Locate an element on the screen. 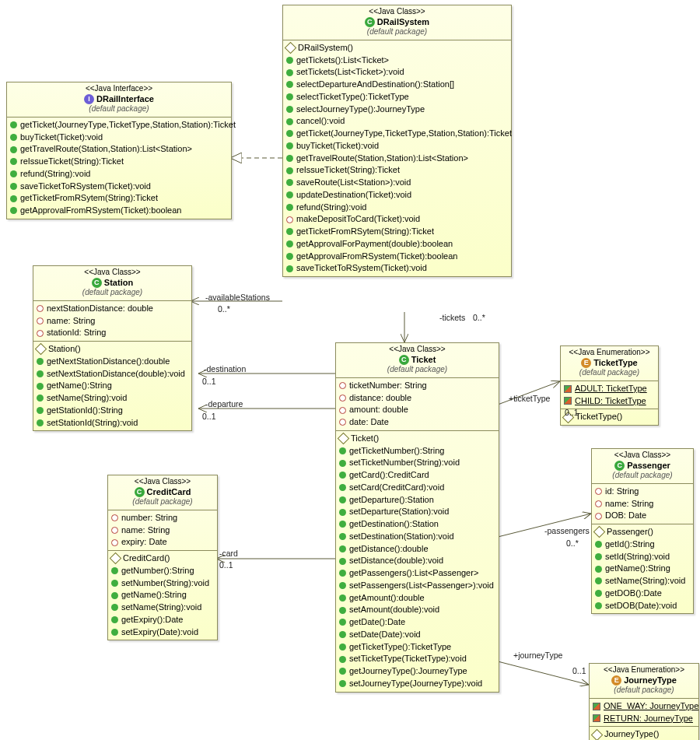 Image resolution: width=700 pixels, height=740 pixels. operation: cancel():void is located at coordinates (397, 121).